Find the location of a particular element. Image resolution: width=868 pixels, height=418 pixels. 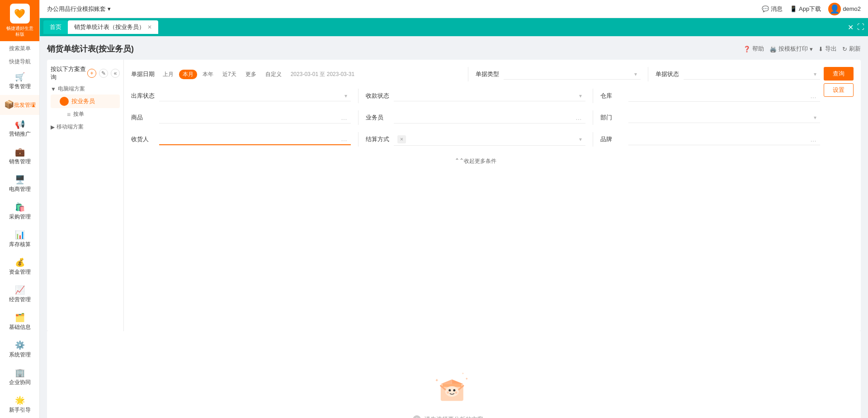

search-menu: 搜索菜单 is located at coordinates (20, 49).